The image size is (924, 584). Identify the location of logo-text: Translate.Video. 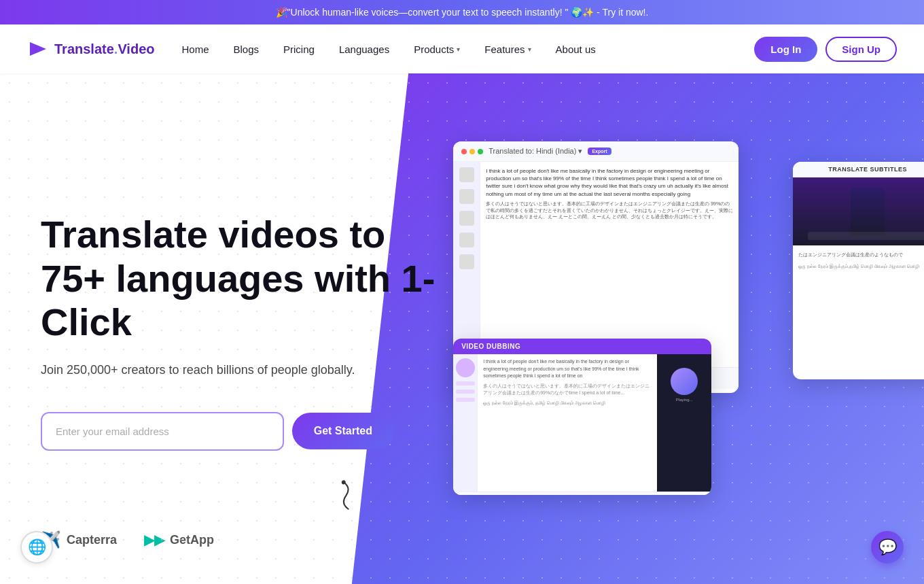
(105, 49).